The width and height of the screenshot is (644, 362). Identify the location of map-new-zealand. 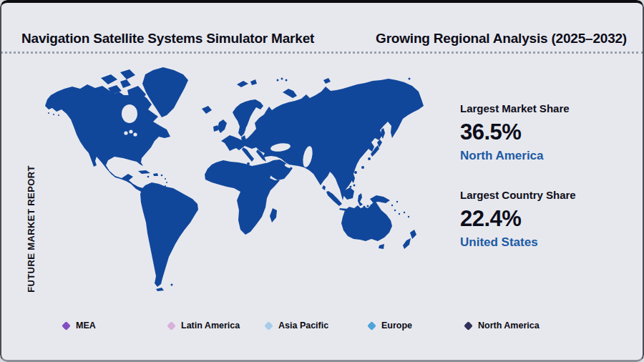
(409, 239).